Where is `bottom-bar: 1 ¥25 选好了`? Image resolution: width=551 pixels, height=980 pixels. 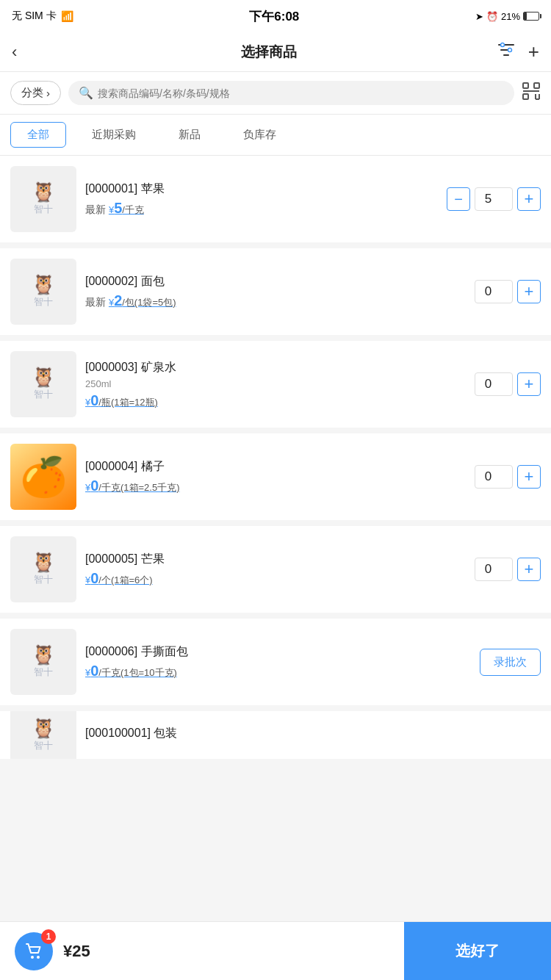 bottom-bar: 1 ¥25 选好了 is located at coordinates (276, 951).